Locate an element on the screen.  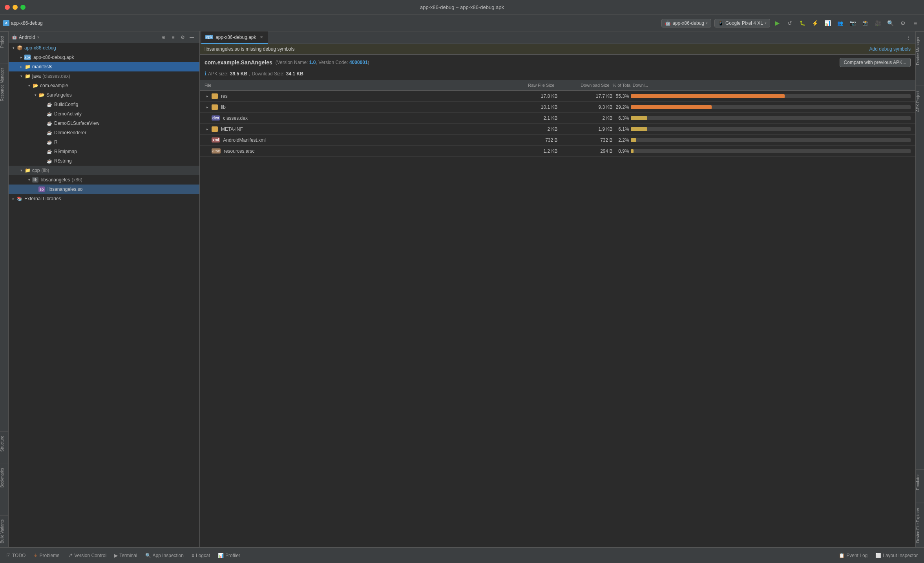
search-button: 🔍 is located at coordinates (890, 23).